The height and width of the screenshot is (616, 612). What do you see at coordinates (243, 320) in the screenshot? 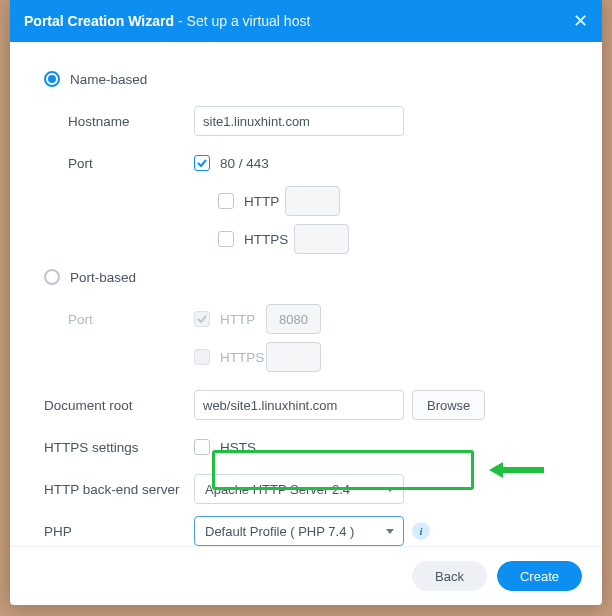
I see `pb-http-label: HTTP` at bounding box center [243, 320].